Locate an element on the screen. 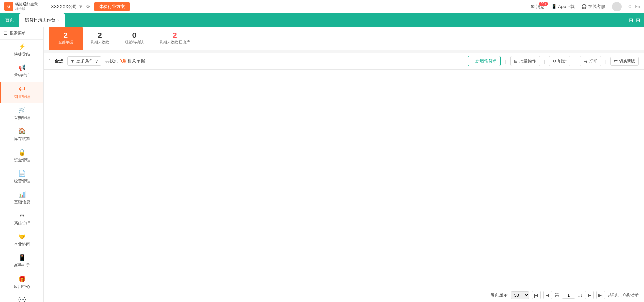 Image resolution: width=644 pixels, height=302 pixels. logo: 6 畅捷通好生意 标准版 is located at coordinates (26, 6).